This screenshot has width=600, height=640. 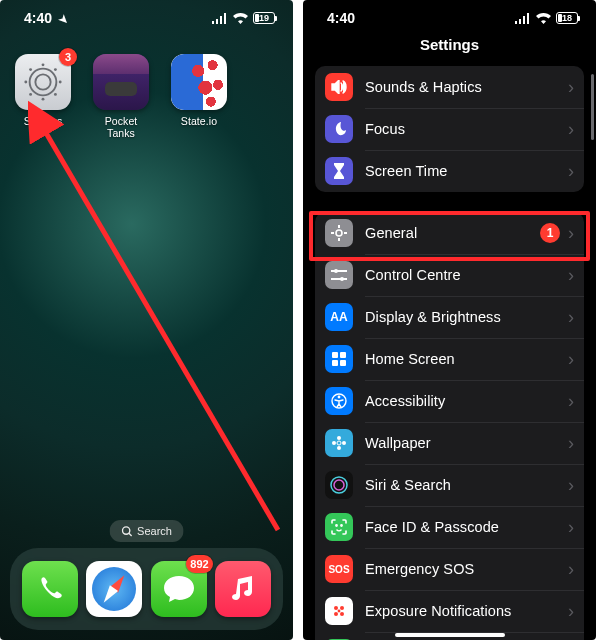 I want to click on app-label: Settings, so click(x=44, y=121).